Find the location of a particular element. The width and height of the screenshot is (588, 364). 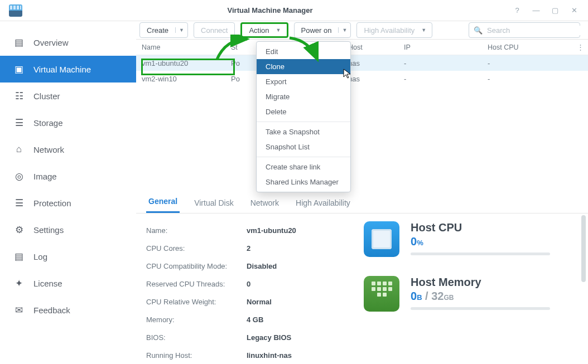

sidebar-item-storage: ☰ Storage is located at coordinates (68, 123).